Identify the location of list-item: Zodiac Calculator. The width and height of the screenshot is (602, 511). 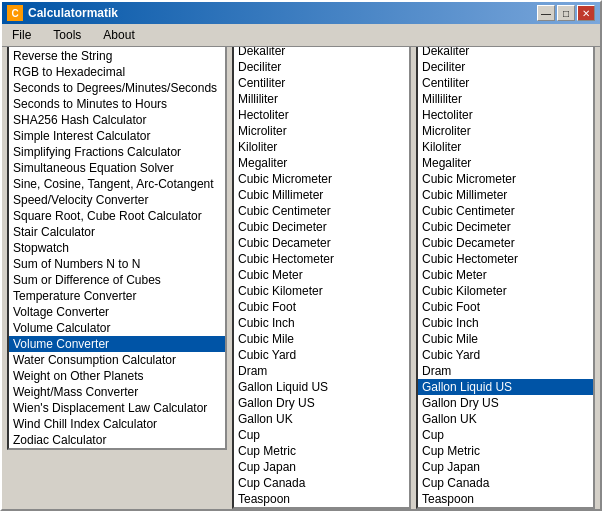
(117, 440).